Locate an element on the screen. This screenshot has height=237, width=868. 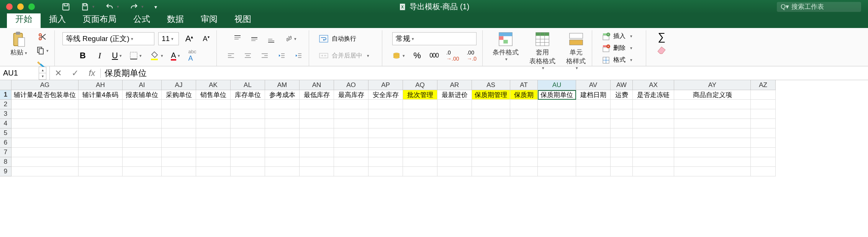
cell-AX5 is located at coordinates (653, 133).